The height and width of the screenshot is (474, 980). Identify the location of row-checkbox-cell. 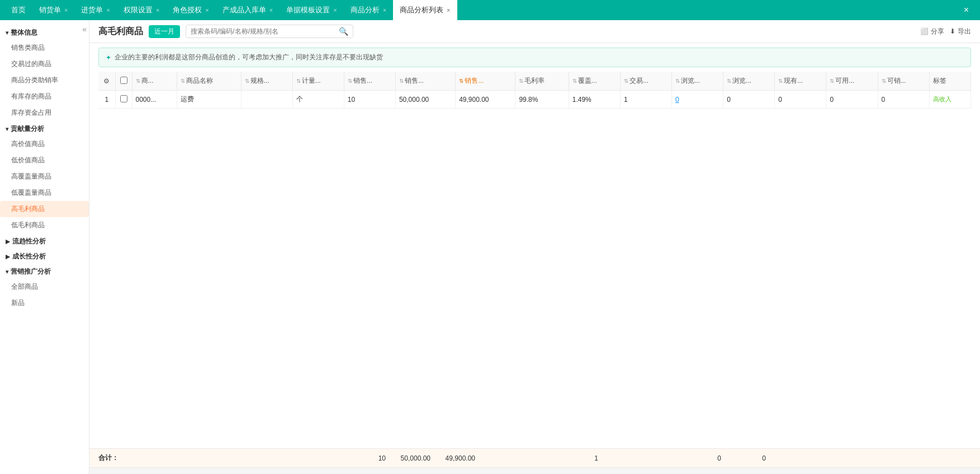
(124, 100).